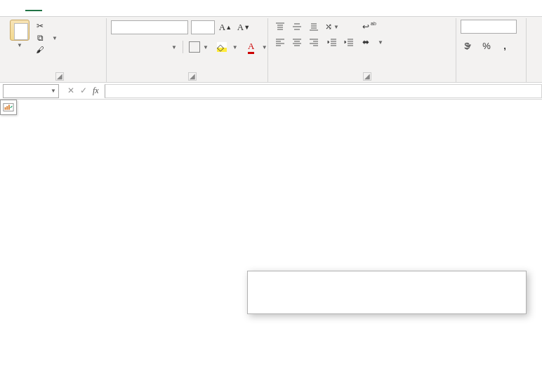  I want to click on font-size-select, so click(203, 27).